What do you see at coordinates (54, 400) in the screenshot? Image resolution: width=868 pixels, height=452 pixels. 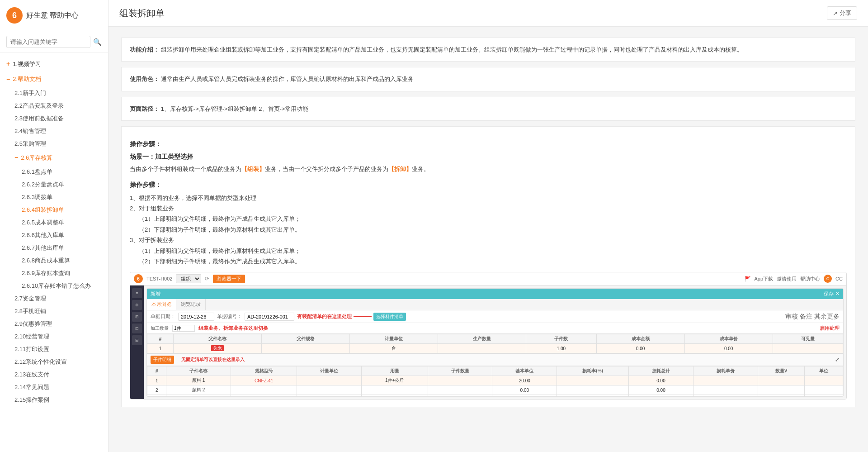 I see `sidebar-item-cases: 2.15操作案例` at bounding box center [54, 400].